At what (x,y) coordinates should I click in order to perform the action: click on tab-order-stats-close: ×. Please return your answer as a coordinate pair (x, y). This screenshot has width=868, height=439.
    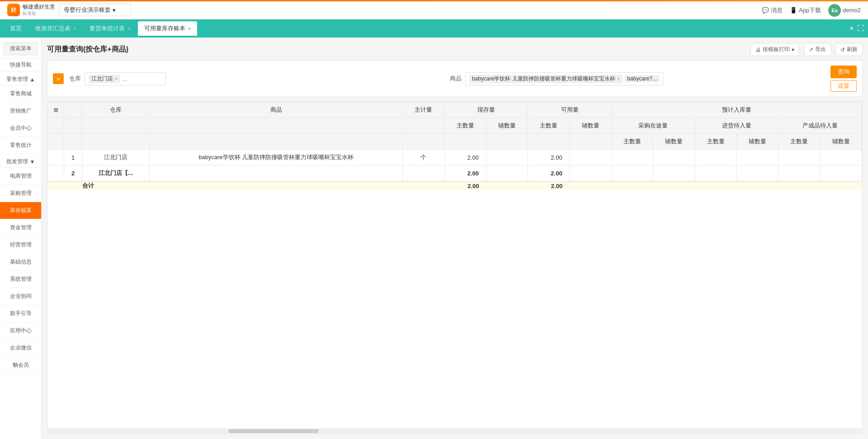
    Looking at the image, I should click on (129, 28).